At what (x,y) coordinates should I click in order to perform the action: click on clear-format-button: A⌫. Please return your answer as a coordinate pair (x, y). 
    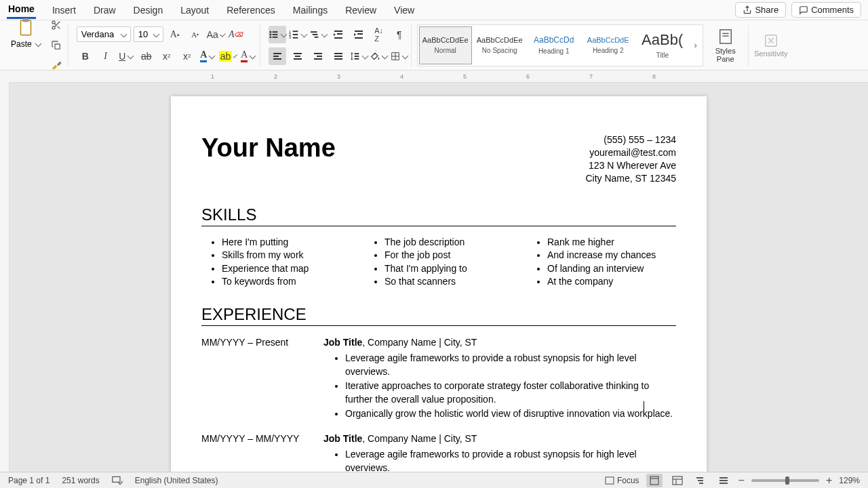
    Looking at the image, I should click on (236, 35).